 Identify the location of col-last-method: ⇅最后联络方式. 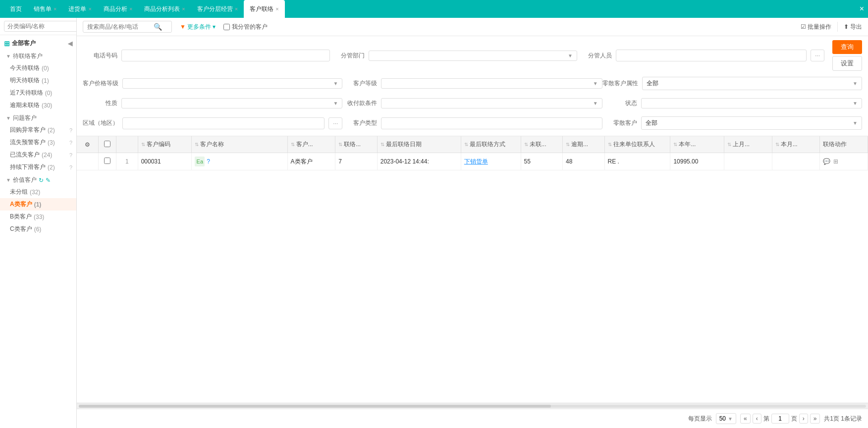
(490, 145).